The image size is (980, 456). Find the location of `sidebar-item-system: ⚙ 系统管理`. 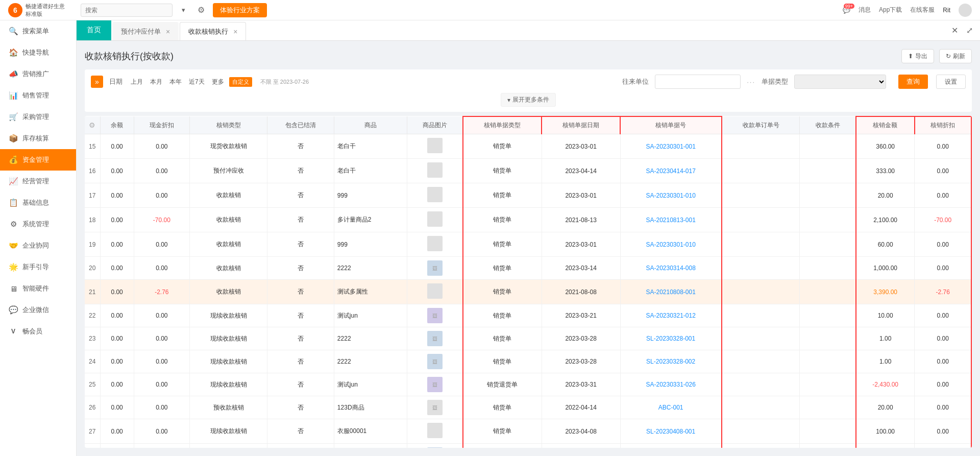

sidebar-item-system: ⚙ 系统管理 is located at coordinates (38, 224).